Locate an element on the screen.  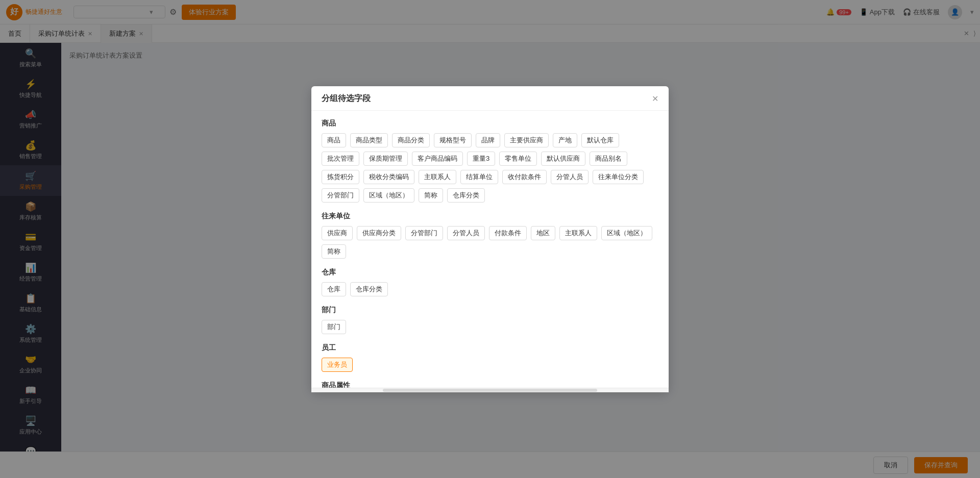
section-title-0: 商品 is located at coordinates (490, 123).